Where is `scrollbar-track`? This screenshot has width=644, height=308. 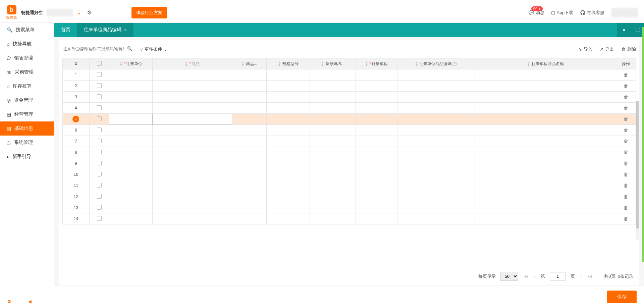 scrollbar-track is located at coordinates (637, 170).